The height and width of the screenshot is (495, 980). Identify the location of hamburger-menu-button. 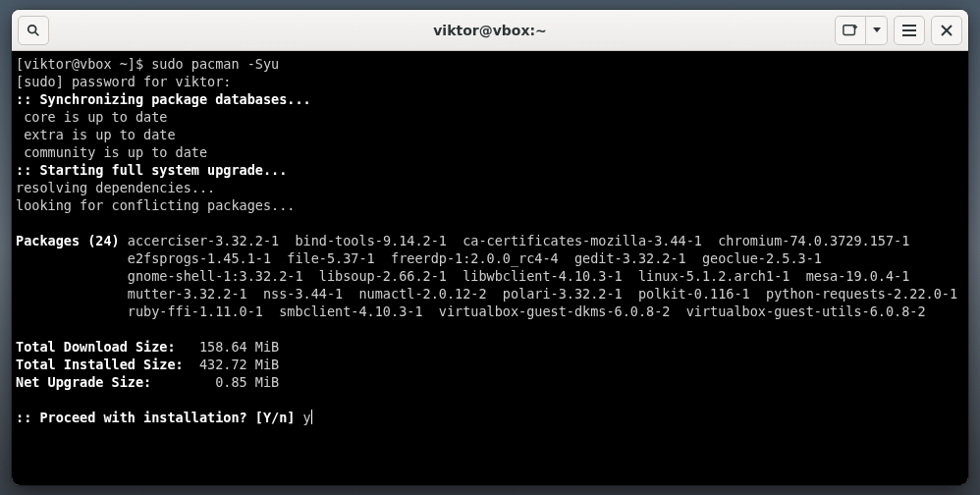
(909, 30).